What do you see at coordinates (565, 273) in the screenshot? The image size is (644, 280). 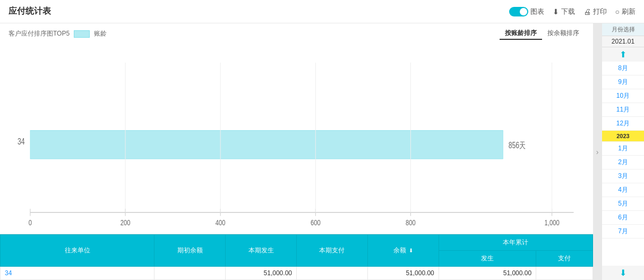 I see `cell-year-pay` at bounding box center [565, 273].